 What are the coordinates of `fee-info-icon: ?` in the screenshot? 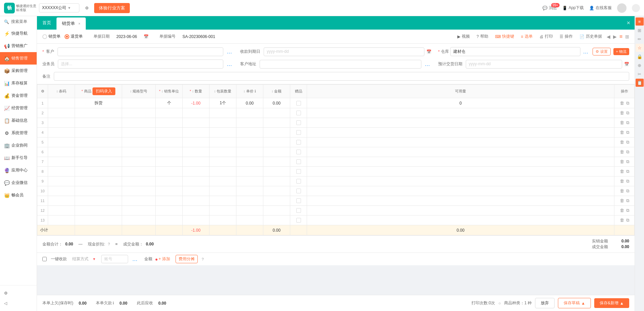 It's located at (203, 259).